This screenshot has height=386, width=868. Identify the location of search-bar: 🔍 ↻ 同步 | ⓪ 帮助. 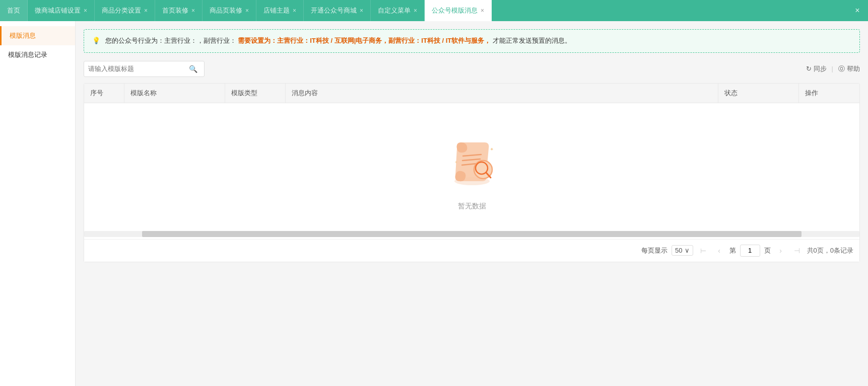
(472, 69).